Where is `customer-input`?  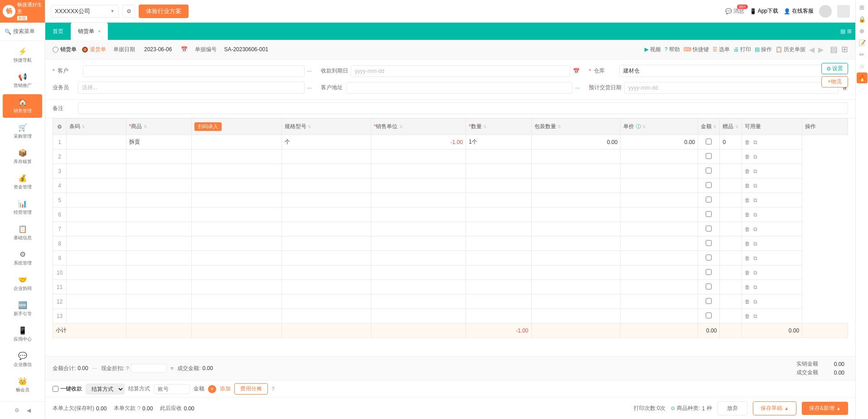 customer-input is located at coordinates (194, 71).